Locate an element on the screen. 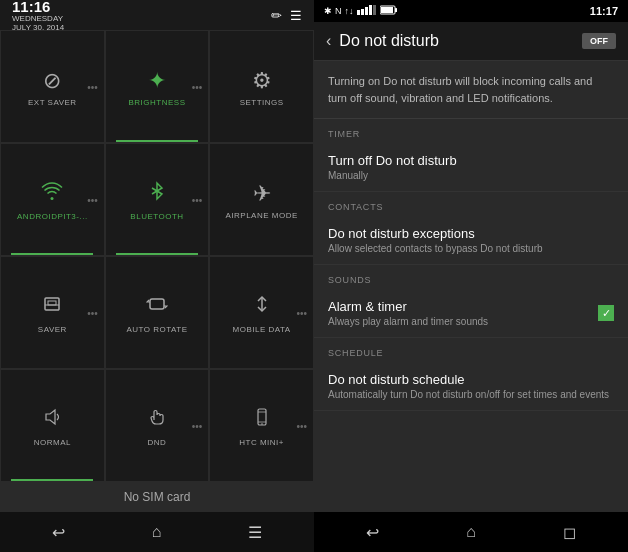  menu-icon: ☰ is located at coordinates (296, 16).